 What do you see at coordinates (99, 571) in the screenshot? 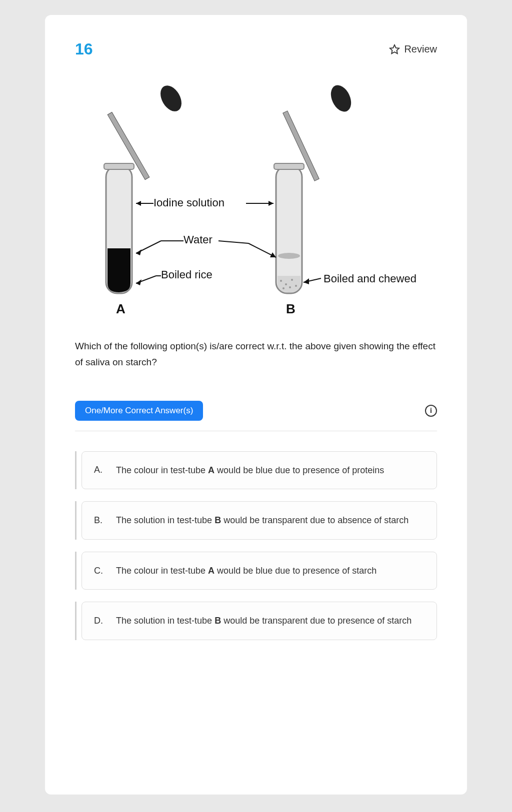
I see `option-letter: C.` at bounding box center [99, 571].